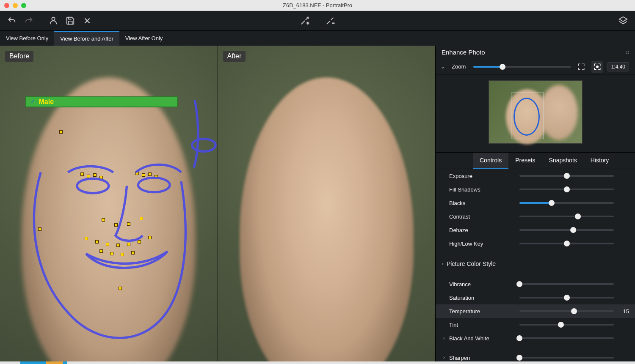 Image resolution: width=635 pixels, height=364 pixels. Describe the element at coordinates (483, 176) in the screenshot. I see `slider-label: Exposure` at that location.